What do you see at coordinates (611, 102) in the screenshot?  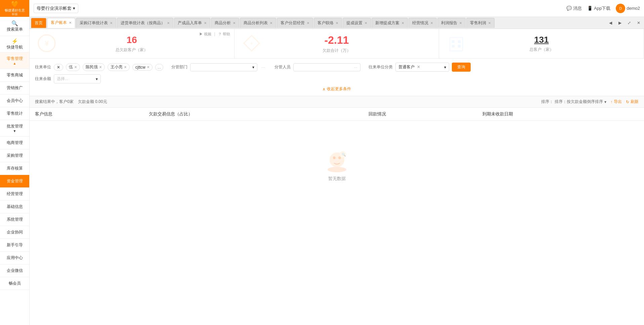 I see `export-icon: ↑` at bounding box center [611, 102].